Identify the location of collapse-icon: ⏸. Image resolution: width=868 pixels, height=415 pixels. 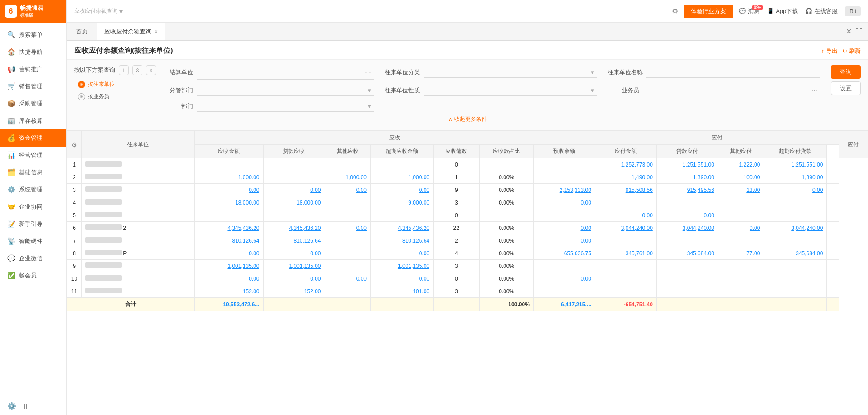
(25, 406).